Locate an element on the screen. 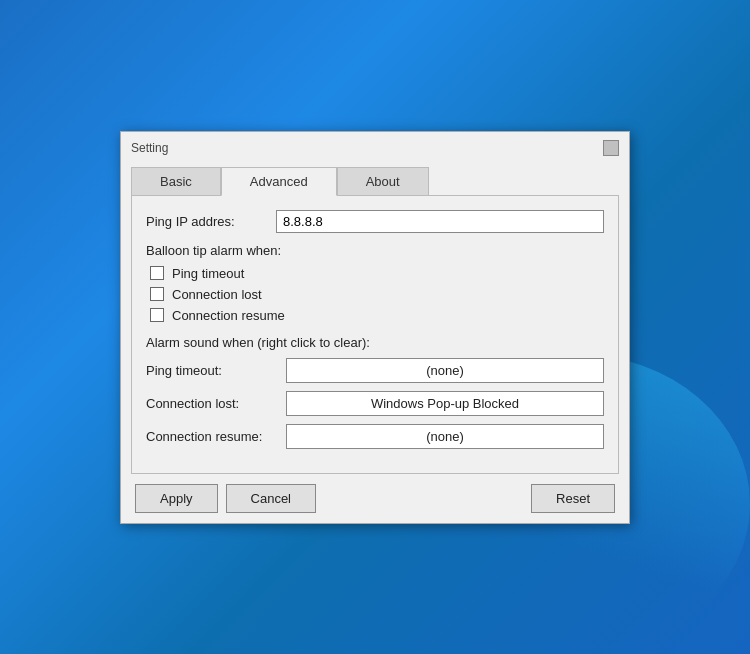  alarm-ping-timeout-label: Ping timeout: is located at coordinates (216, 370).